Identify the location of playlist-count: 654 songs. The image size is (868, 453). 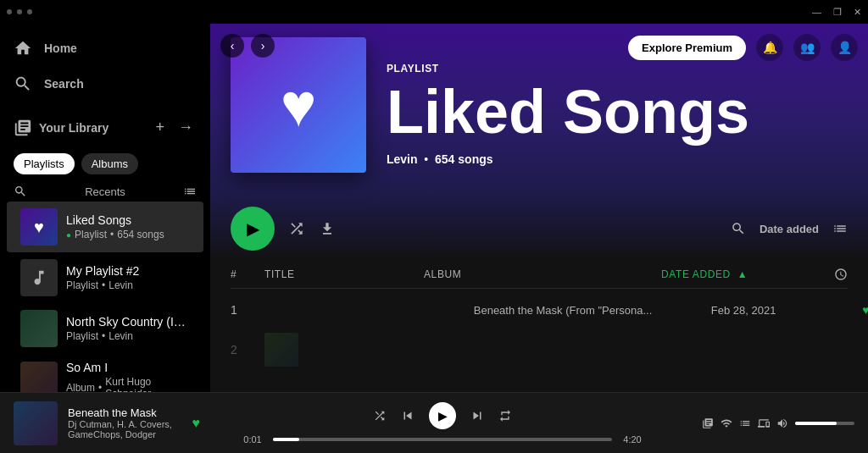
(141, 235).